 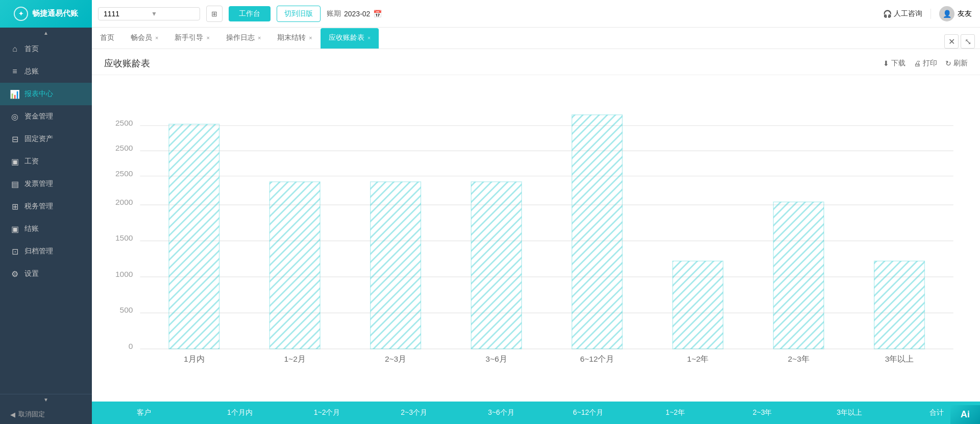 What do you see at coordinates (955, 14) in the screenshot?
I see `user-area: 👤 友友` at bounding box center [955, 14].